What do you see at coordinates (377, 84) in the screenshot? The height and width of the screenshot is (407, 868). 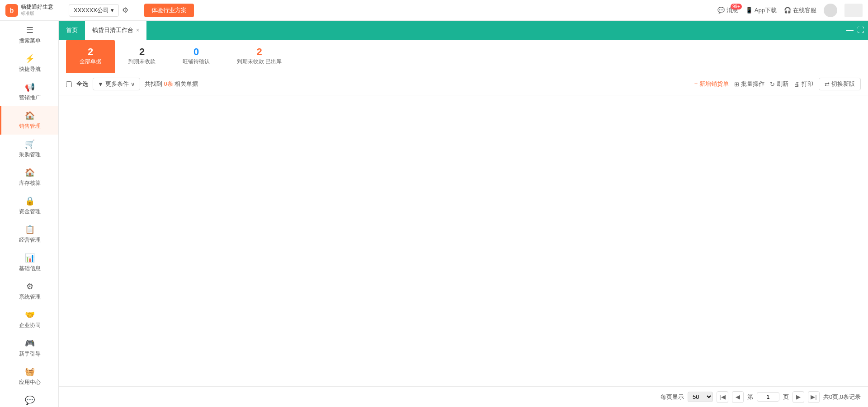 I see `toolbar-left: 全选 ▼ 更多条件 ∨ 共找到 0条 相关单据` at bounding box center [377, 84].